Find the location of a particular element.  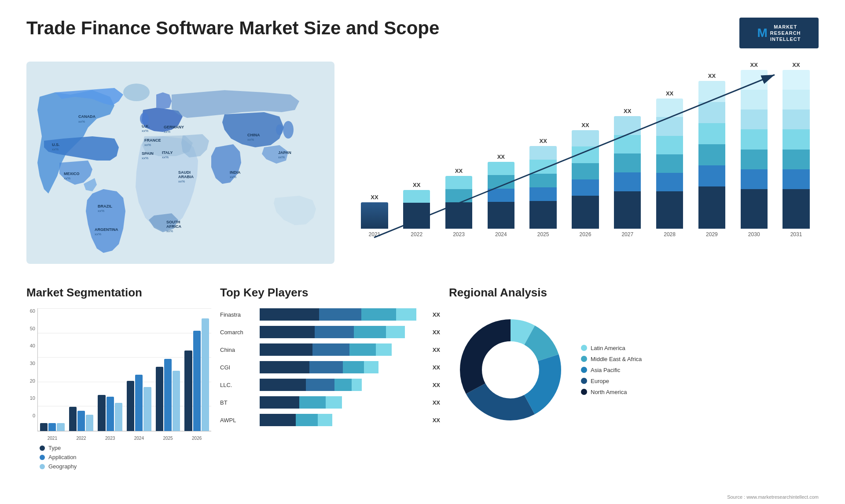

seg-group-2026: 2026 is located at coordinates (197, 371).